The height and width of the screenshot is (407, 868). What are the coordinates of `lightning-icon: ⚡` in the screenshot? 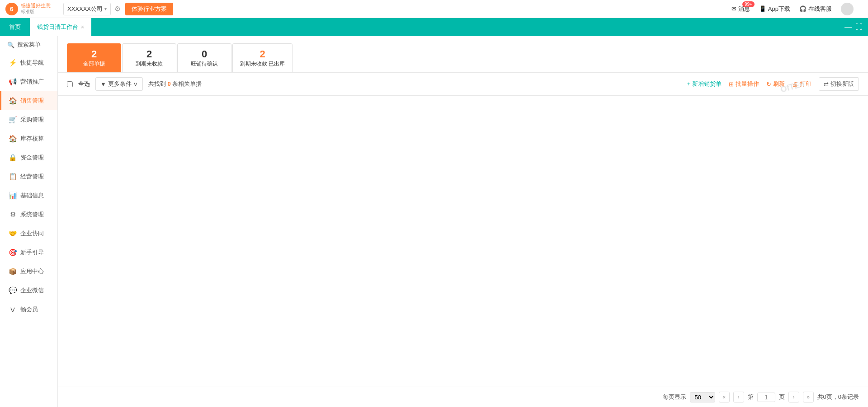 It's located at (13, 63).